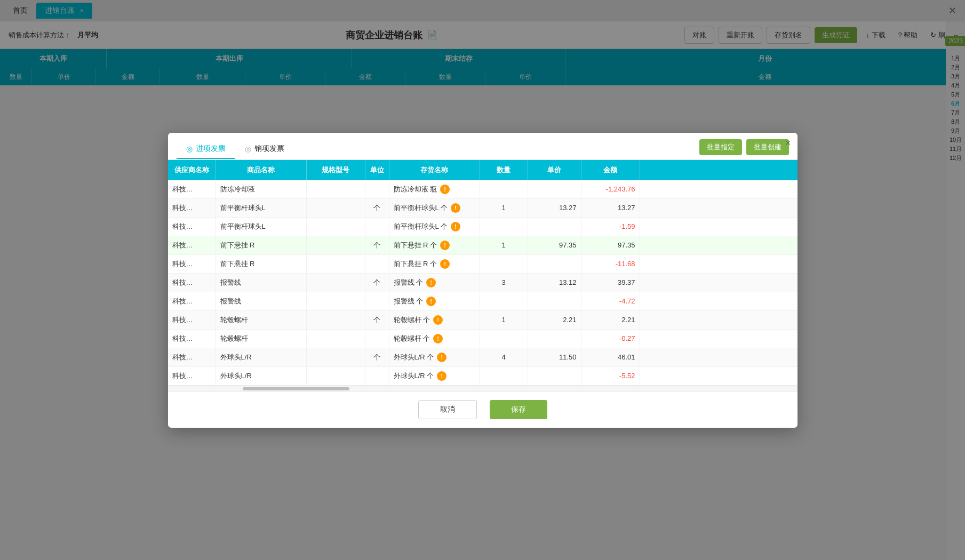 The image size is (965, 560). What do you see at coordinates (336, 170) in the screenshot?
I see `th-spec: 规格型号` at bounding box center [336, 170].